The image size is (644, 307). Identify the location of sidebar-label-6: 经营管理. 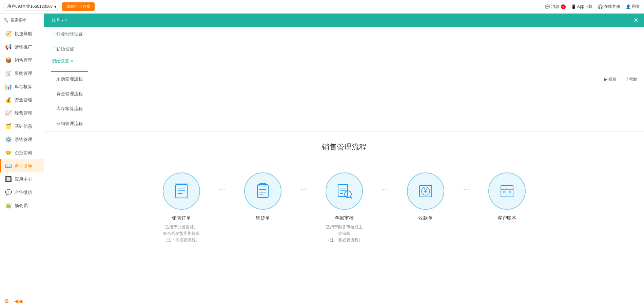
(23, 113).